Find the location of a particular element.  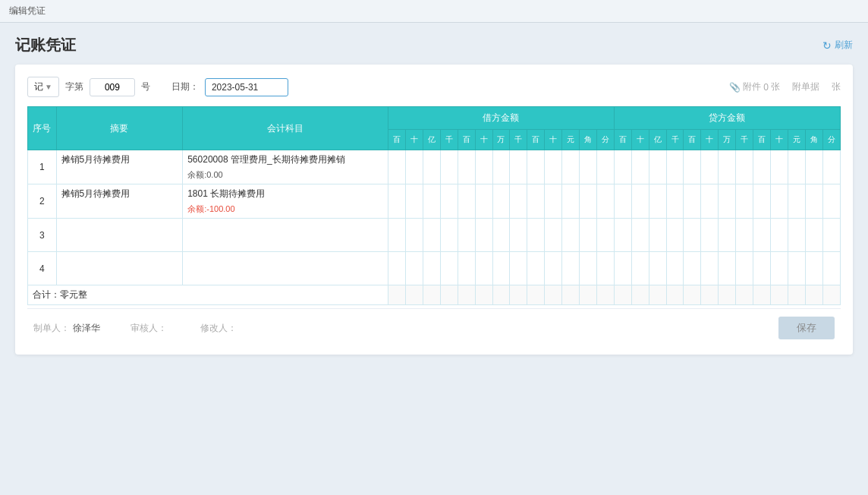

r4-c5 is located at coordinates (692, 269).